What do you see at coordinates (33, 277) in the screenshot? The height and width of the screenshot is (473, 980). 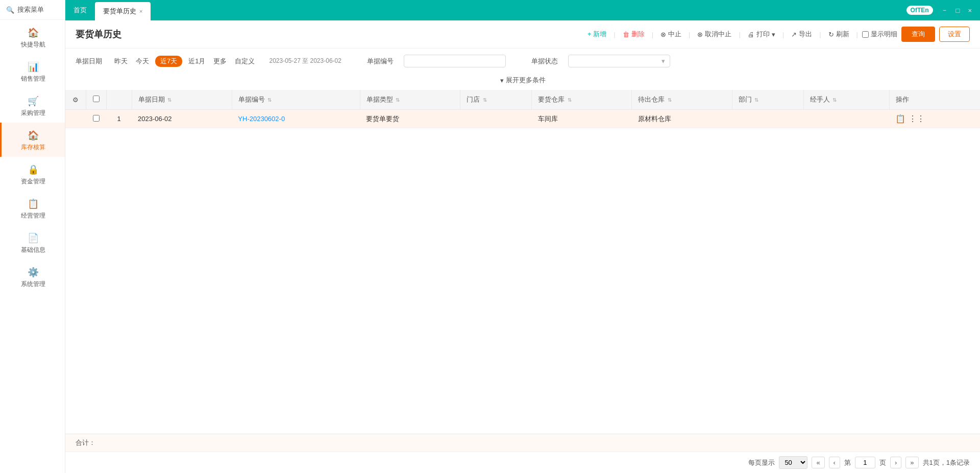 I see `sidebar-item-system: ⚙️ 系统管理` at bounding box center [33, 277].